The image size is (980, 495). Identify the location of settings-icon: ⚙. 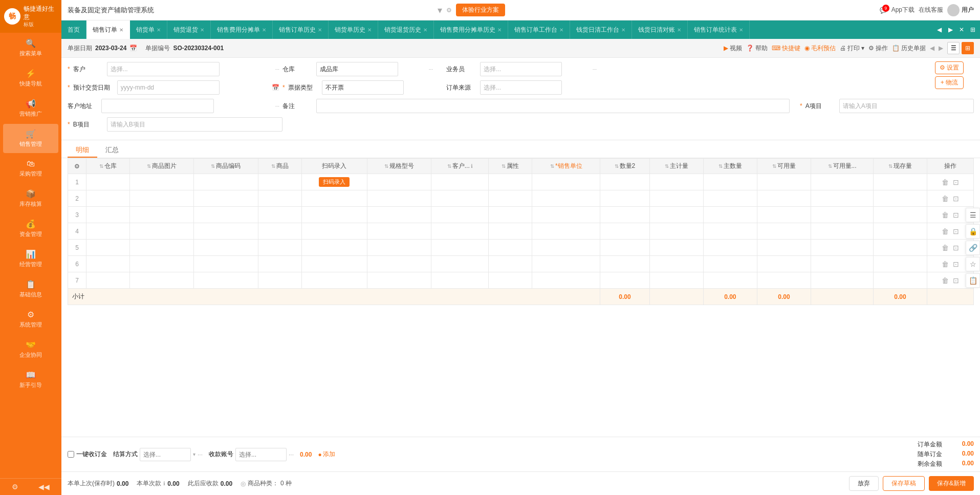
(15, 487).